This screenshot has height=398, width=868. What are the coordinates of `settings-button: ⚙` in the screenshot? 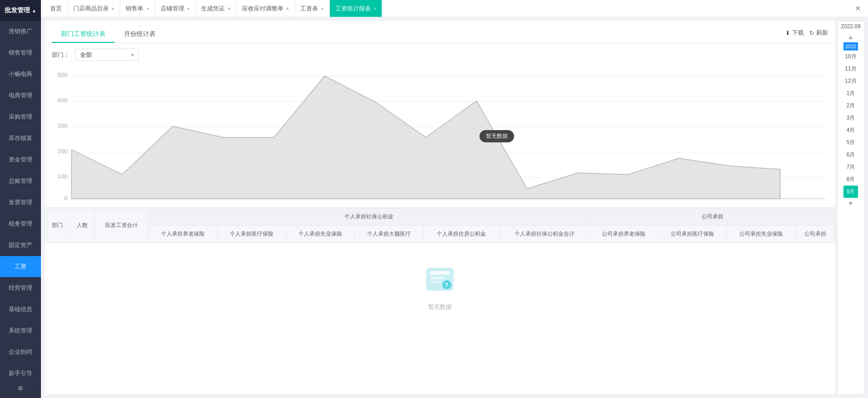 It's located at (20, 388).